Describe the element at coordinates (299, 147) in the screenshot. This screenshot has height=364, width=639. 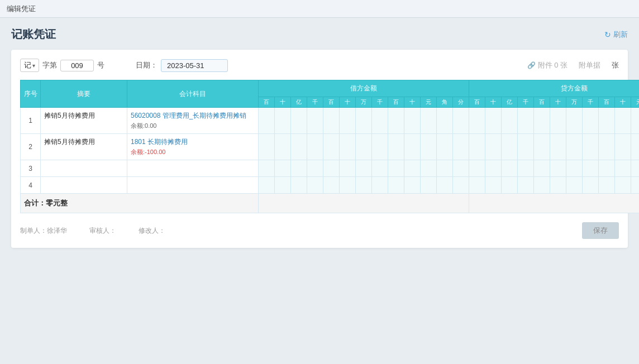
I see `debit-cell-r2-c2` at that location.